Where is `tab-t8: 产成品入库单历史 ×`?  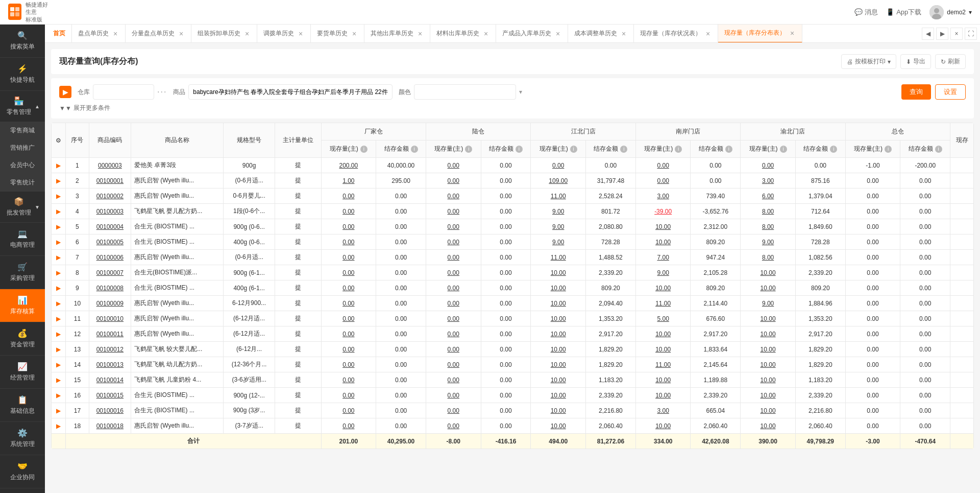
tab-t8: 产成品入库单历史 × is located at coordinates (532, 34).